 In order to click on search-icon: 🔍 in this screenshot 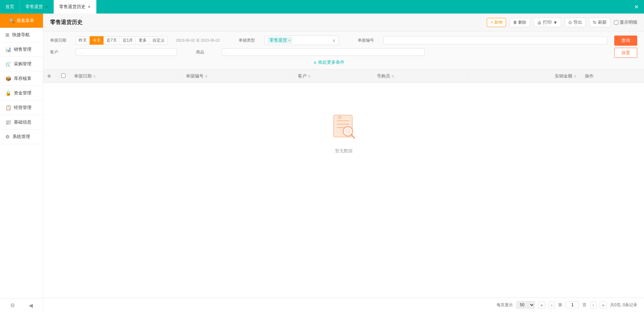, I will do `click(12, 21)`.